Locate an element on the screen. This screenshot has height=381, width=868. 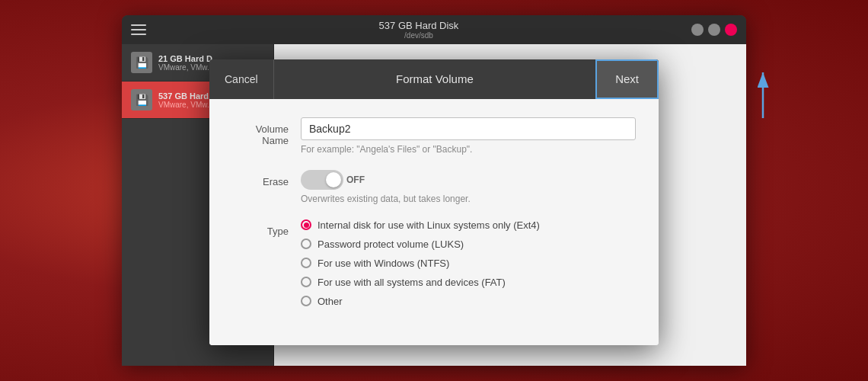
volume-name-hint: For example: "Angela's Files" or "Backup… is located at coordinates (468, 149).